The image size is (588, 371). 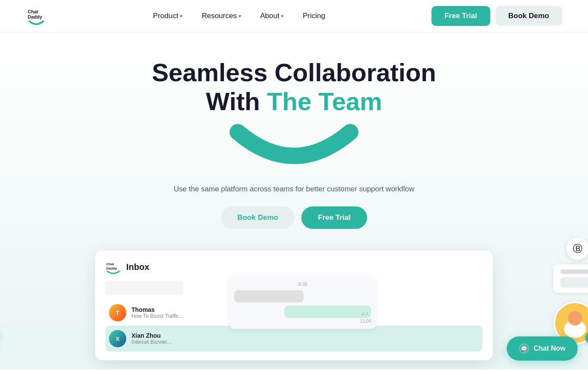 I want to click on contact-preview-xian: Internet Banner..., so click(x=305, y=342).